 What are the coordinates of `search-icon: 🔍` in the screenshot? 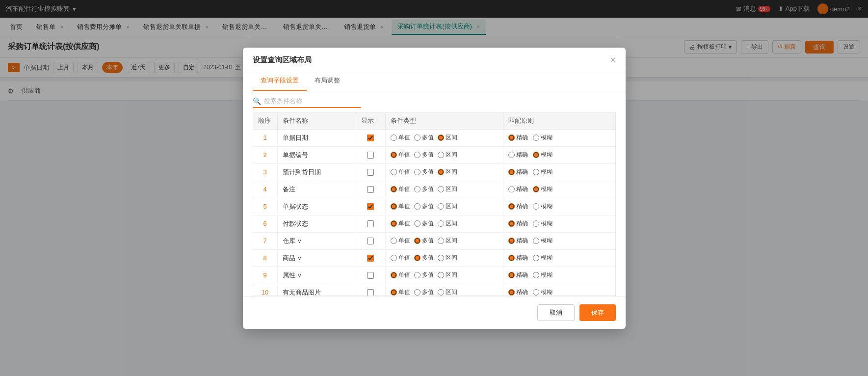 It's located at (257, 101).